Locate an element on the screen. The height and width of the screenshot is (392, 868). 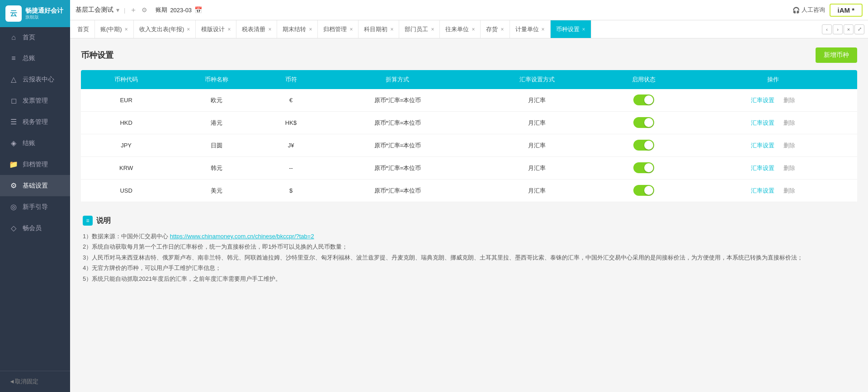
archive-icon: 📁 is located at coordinates (14, 165).